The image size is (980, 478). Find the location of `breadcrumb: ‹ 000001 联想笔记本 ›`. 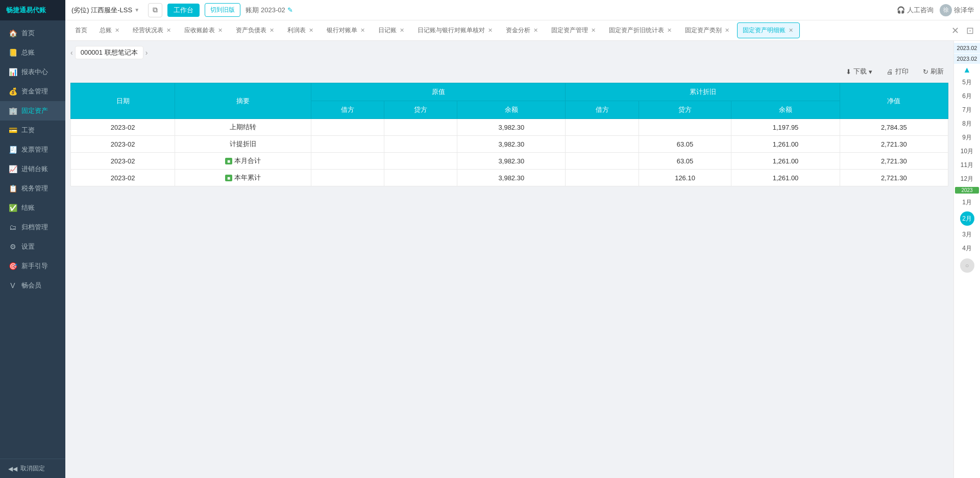

breadcrumb: ‹ 000001 联想笔记本 › is located at coordinates (509, 53).